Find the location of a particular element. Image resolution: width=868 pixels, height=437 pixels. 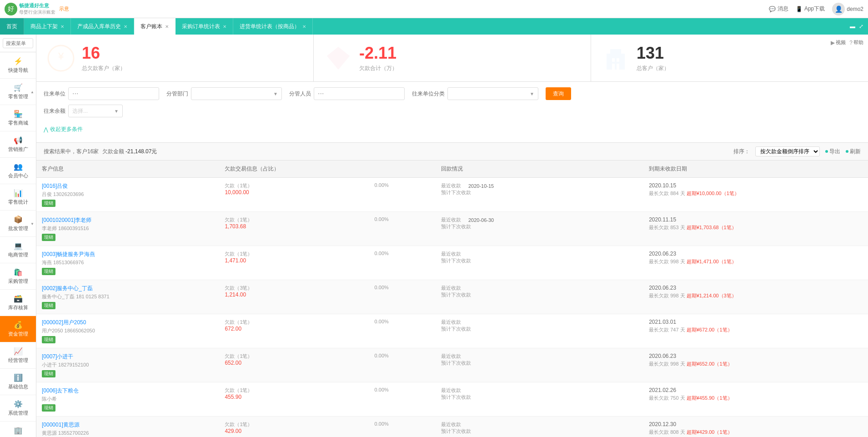

sidebar-item-ecom-mgmt: 💻 电商管理 is located at coordinates (18, 250).